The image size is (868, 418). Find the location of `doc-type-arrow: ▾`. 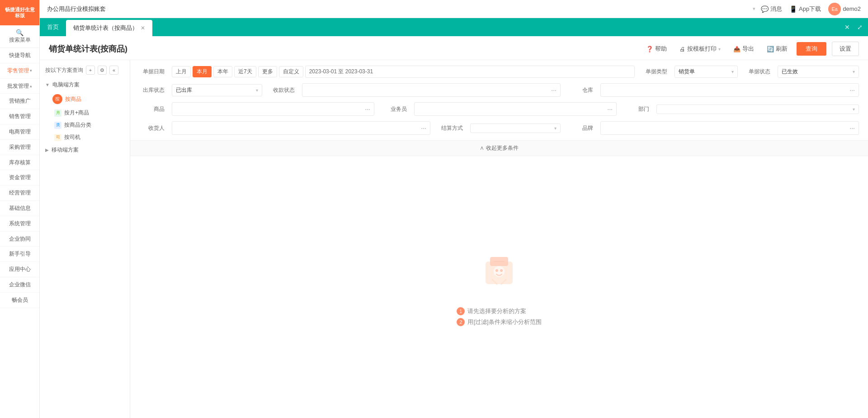

doc-type-arrow: ▾ is located at coordinates (732, 71).